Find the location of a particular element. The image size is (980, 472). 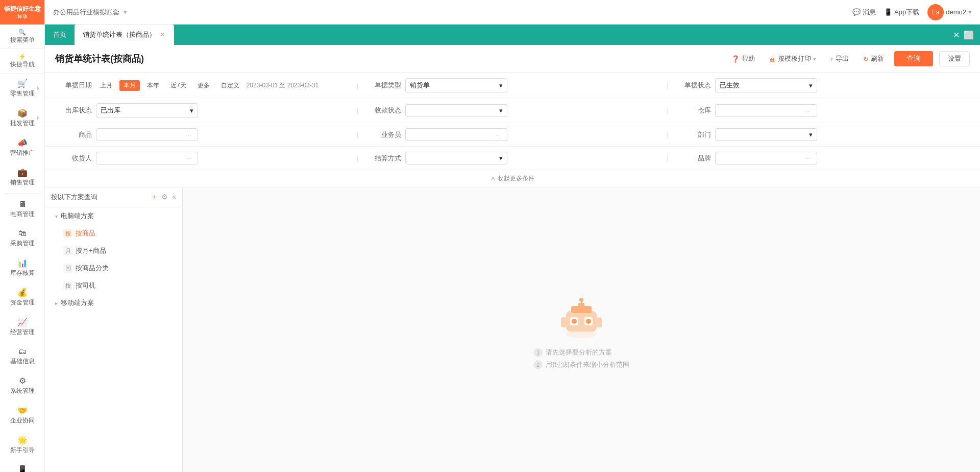

sidebar-item-apps: 📱 应用中心 is located at coordinates (22, 466).